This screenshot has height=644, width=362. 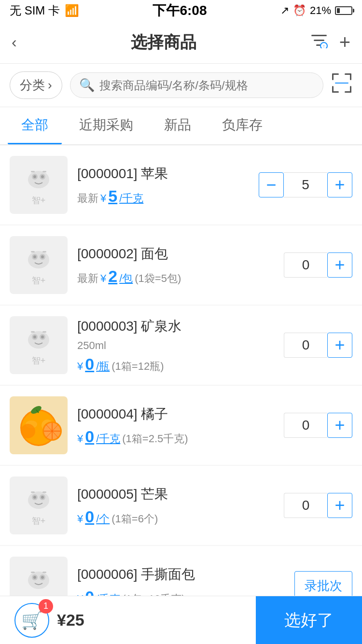 What do you see at coordinates (197, 85) in the screenshot?
I see `search-box: 🔍` at bounding box center [197, 85].